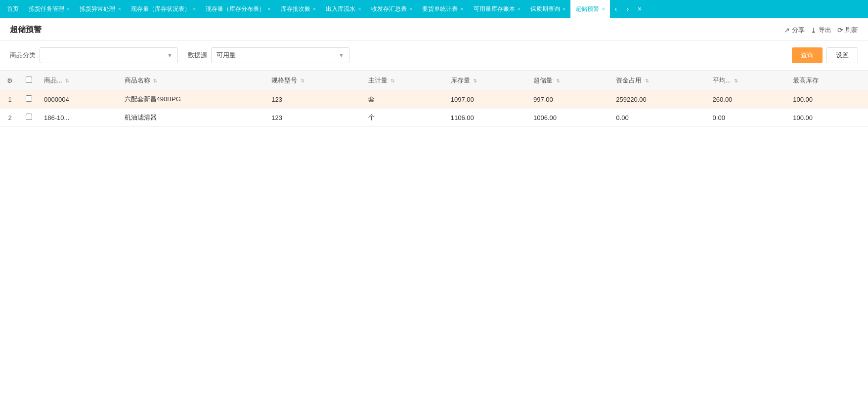 This screenshot has width=868, height=395. What do you see at coordinates (434, 99) in the screenshot?
I see `data-table: ⚙ 商品... ⇅ 商品名称 ⇅ 规格型号 ⇅` at bounding box center [434, 99].